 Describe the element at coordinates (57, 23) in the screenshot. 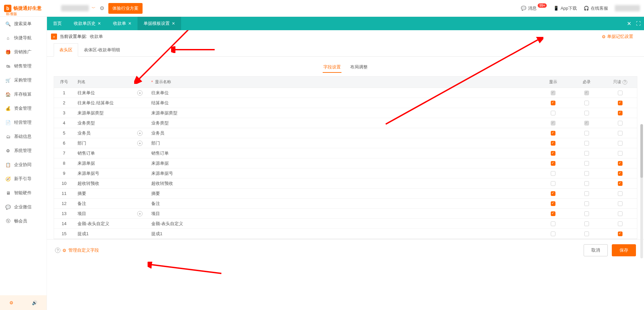

I see `page-tab: 首页` at that location.